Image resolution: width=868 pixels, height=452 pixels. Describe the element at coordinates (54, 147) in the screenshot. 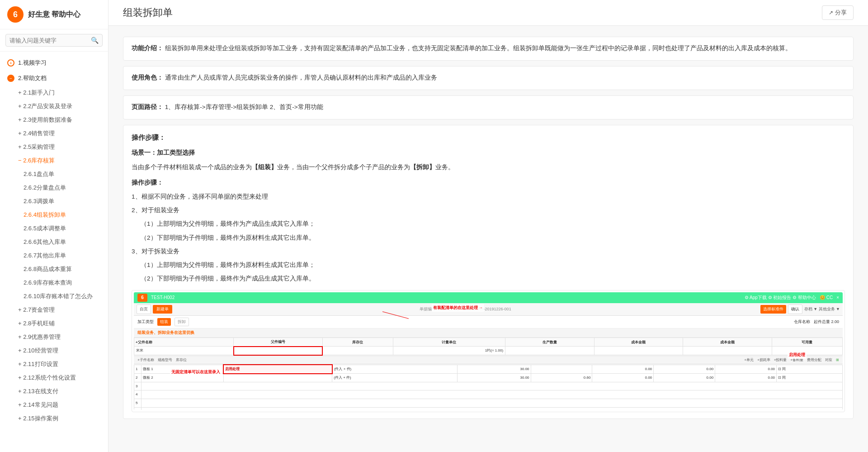

I see `sidebar-item-2-5: + 2.5采购管理` at that location.